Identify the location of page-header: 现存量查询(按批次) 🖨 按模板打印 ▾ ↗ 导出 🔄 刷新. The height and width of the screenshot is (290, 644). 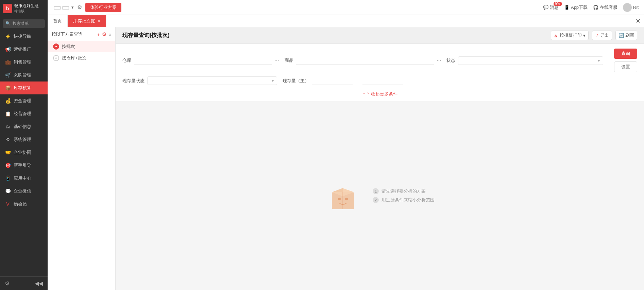
(380, 35).